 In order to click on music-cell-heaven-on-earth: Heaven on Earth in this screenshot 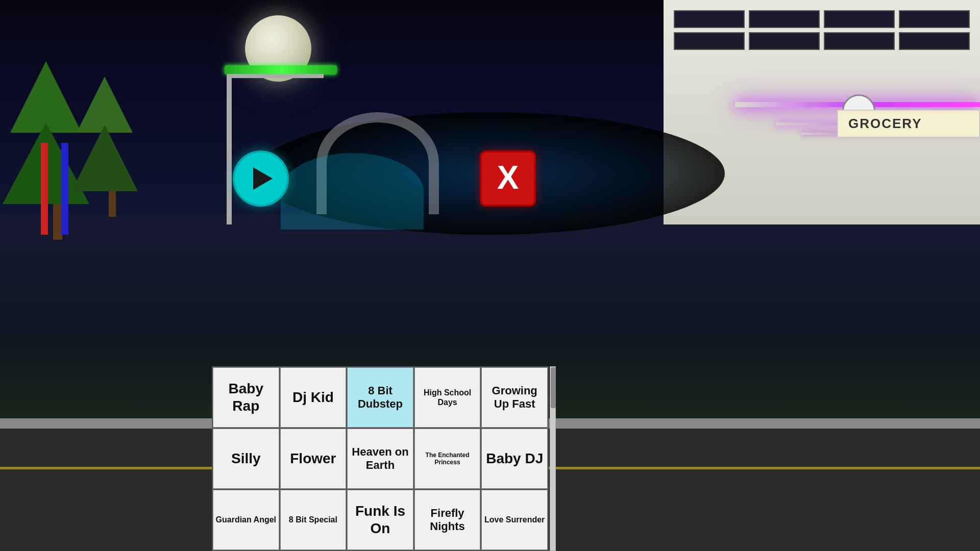, I will do `click(380, 459)`.